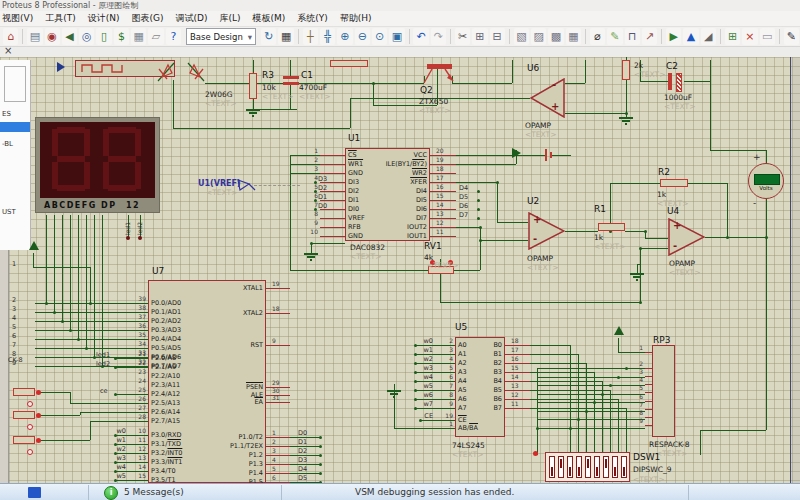 The image size is (800, 500). What do you see at coordinates (533, 68) in the screenshot?
I see `component-ref: U6` at bounding box center [533, 68].